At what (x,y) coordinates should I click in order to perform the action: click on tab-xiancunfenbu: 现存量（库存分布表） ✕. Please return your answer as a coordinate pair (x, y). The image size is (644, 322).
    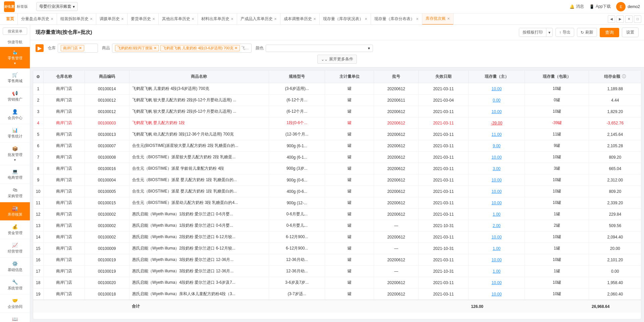
    Looking at the image, I should click on (396, 19).